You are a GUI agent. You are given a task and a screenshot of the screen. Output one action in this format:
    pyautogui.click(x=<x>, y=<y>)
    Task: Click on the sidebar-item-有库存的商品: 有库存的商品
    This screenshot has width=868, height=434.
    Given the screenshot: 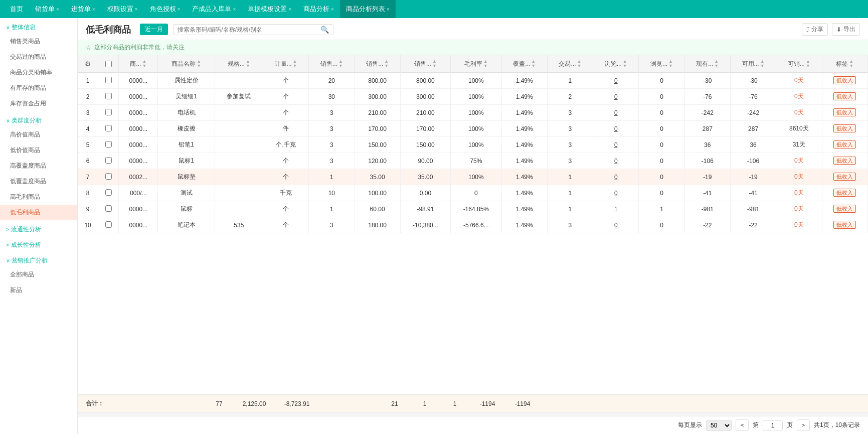 What is the action you would take?
    pyautogui.click(x=39, y=88)
    